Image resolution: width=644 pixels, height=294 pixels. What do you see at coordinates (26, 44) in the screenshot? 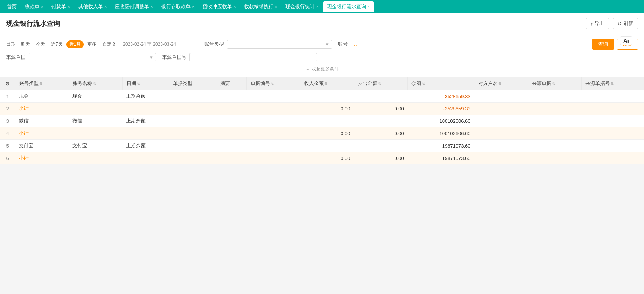
I see `date-shortcut-昨天: 昨天` at bounding box center [26, 44].